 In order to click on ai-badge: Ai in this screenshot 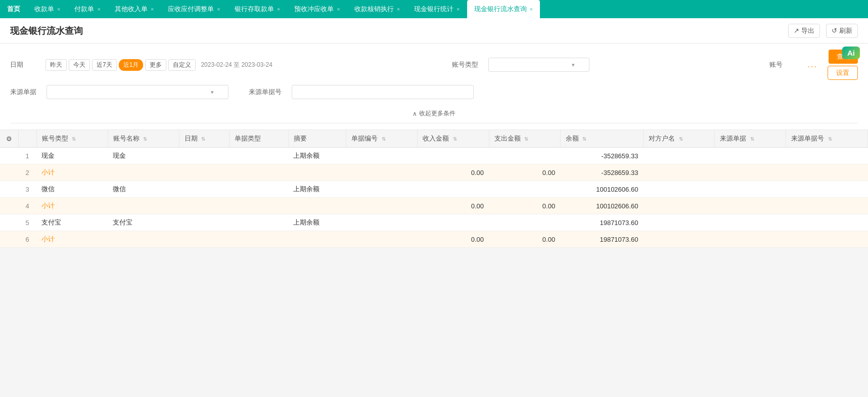, I will do `click(851, 53)`.